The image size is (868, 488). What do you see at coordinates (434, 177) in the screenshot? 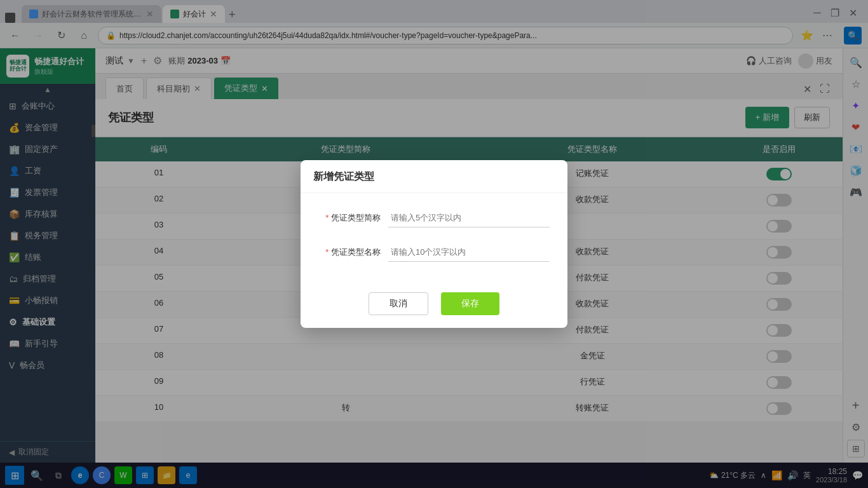
I see `modal-header: 新增凭证类型` at bounding box center [434, 177].